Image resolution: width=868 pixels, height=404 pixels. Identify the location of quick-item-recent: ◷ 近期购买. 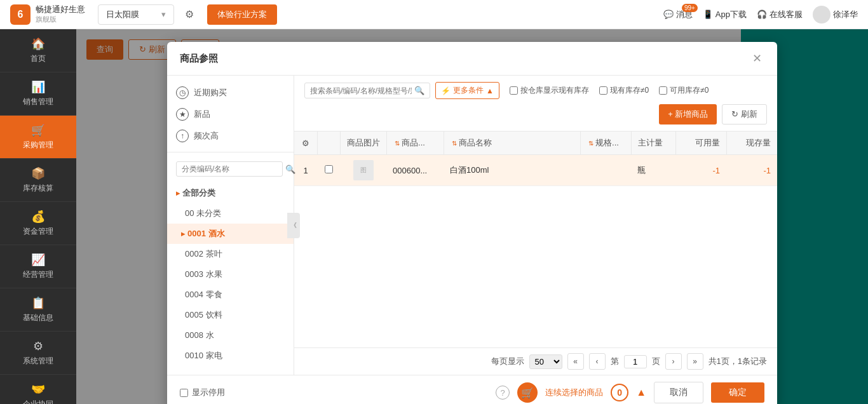
(230, 93).